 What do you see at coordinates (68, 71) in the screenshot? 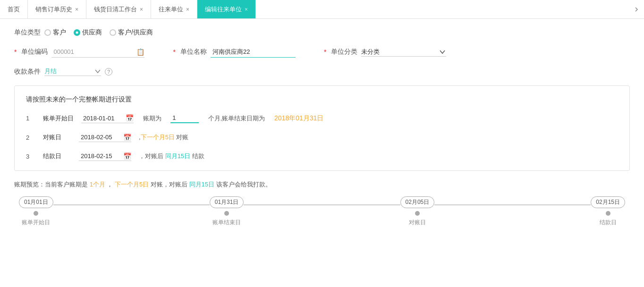
I see `payment-terms-value: 月结` at bounding box center [68, 71].